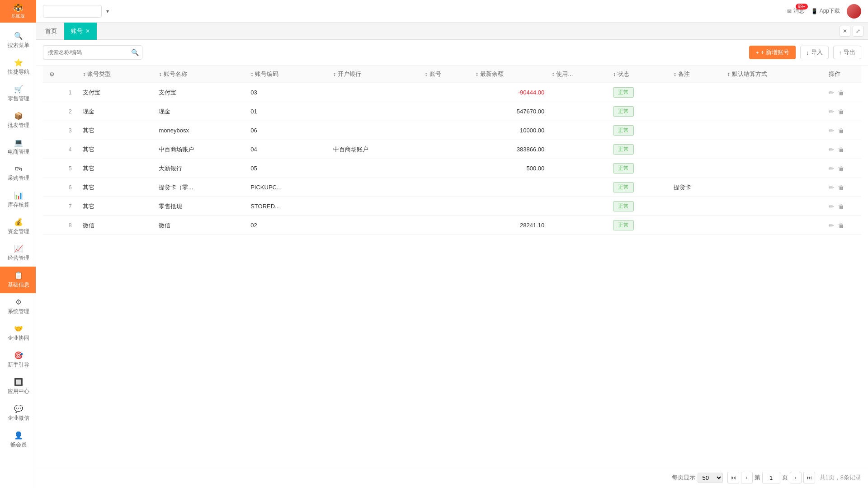 The height and width of the screenshot is (488, 868). I want to click on tab-home: 首页, so click(52, 31).